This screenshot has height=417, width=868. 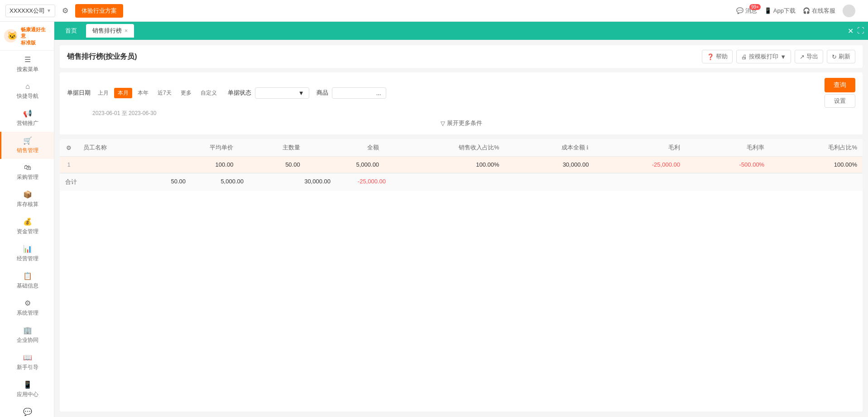 I want to click on tab-home: 首页, so click(x=71, y=31).